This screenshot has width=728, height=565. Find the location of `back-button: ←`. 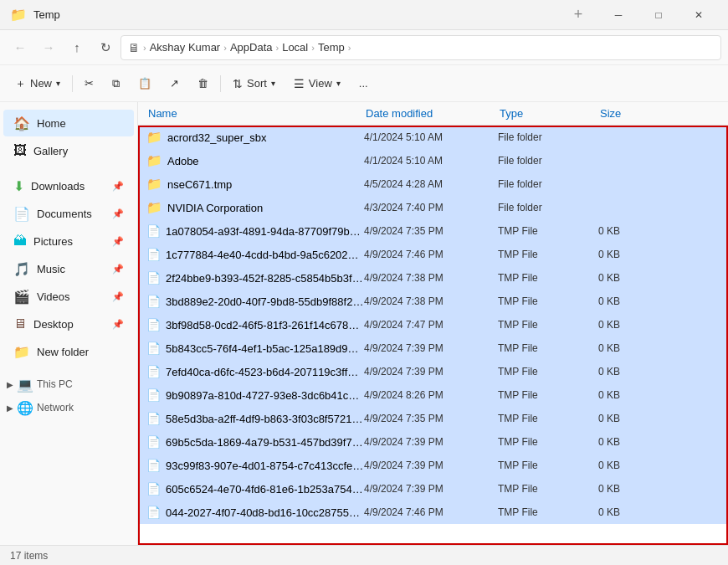

back-button: ← is located at coordinates (20, 48).